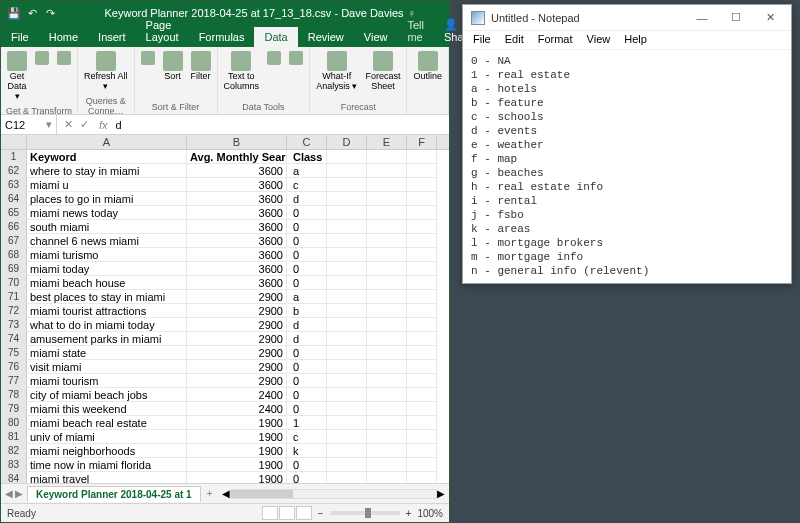 The image size is (800, 523). What do you see at coordinates (376, 37) in the screenshot?
I see `tab-view: View` at bounding box center [376, 37].